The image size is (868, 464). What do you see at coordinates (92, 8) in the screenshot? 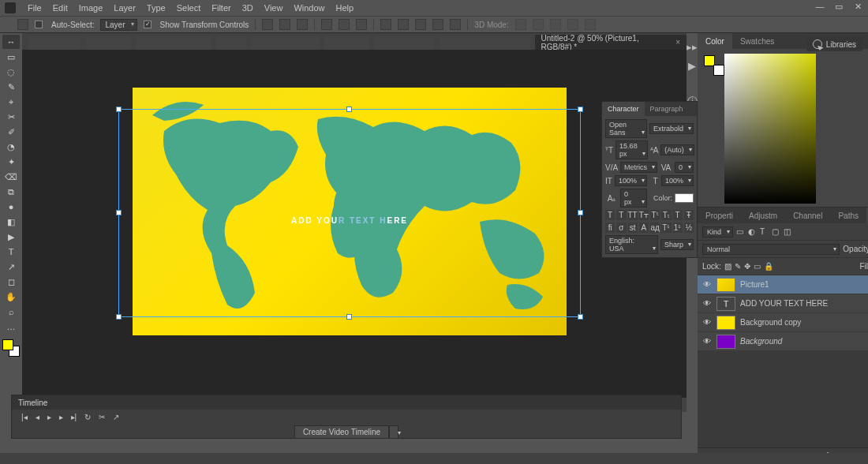
I see `menu-image: Image` at bounding box center [92, 8].